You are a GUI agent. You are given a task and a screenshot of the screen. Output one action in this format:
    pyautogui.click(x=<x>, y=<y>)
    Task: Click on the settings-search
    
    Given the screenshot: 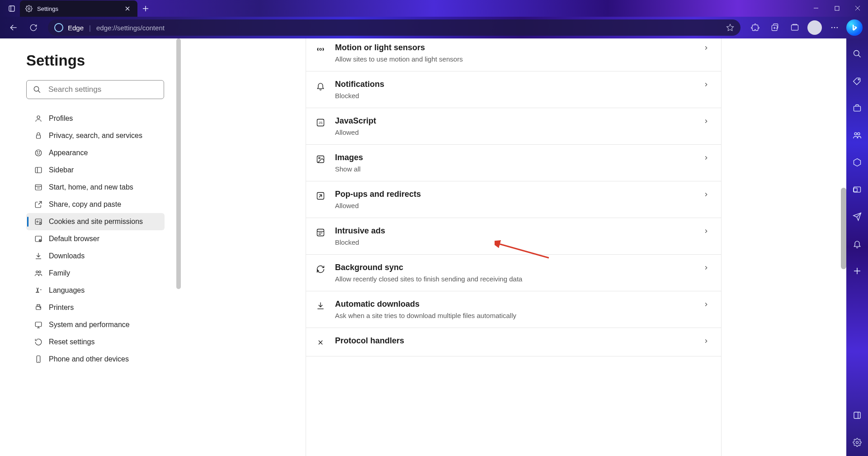 What is the action you would take?
    pyautogui.click(x=95, y=90)
    